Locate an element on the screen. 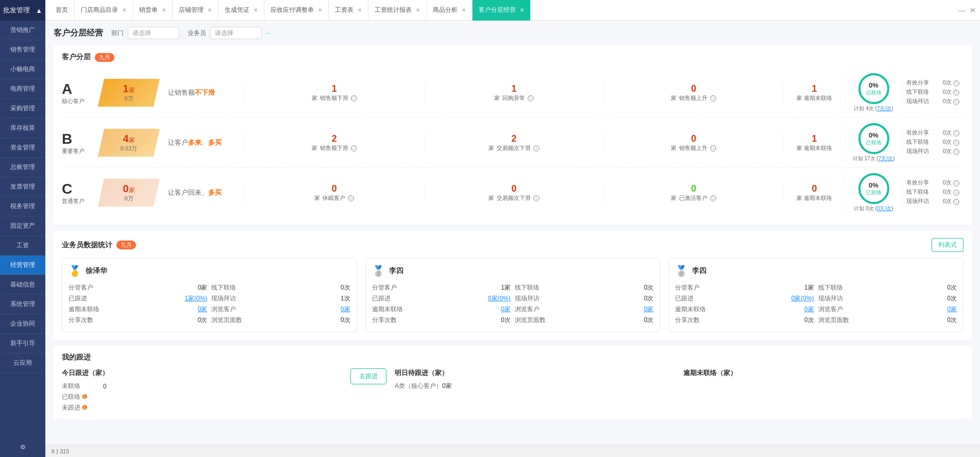  info-icon-stat2-B: ⓘ is located at coordinates (536, 148).